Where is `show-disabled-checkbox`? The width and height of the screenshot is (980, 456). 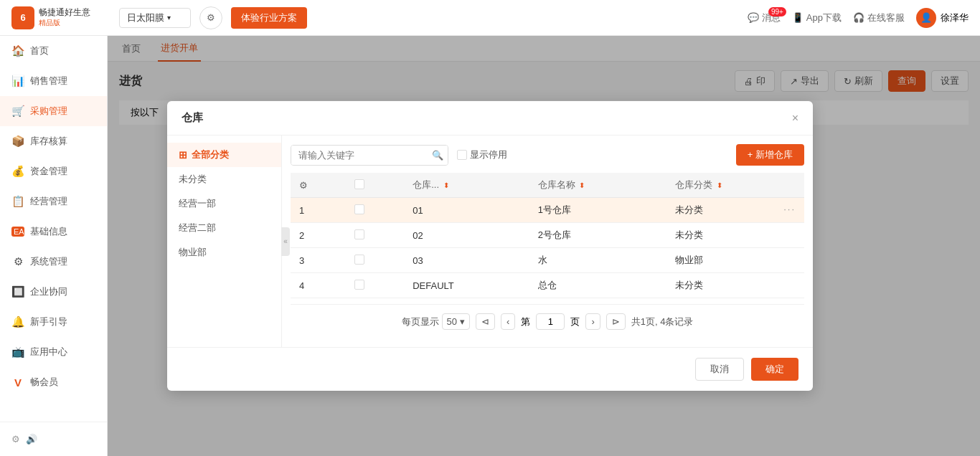 show-disabled-checkbox is located at coordinates (462, 155).